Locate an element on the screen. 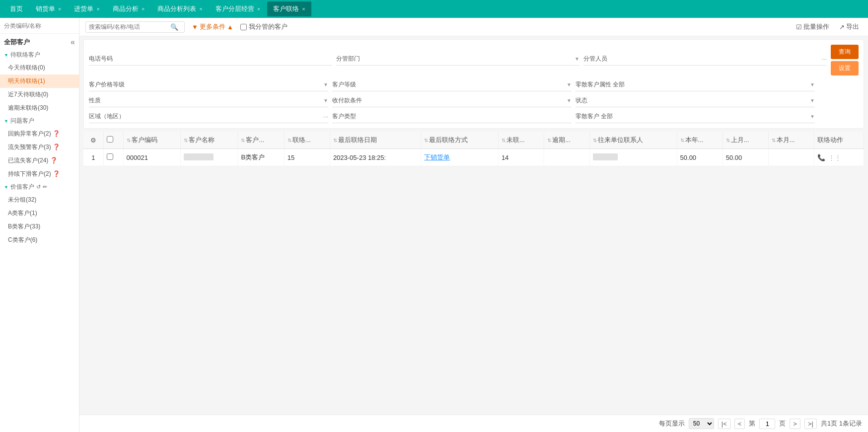 The image size is (868, 432). nav-home: 首页 is located at coordinates (16, 9).